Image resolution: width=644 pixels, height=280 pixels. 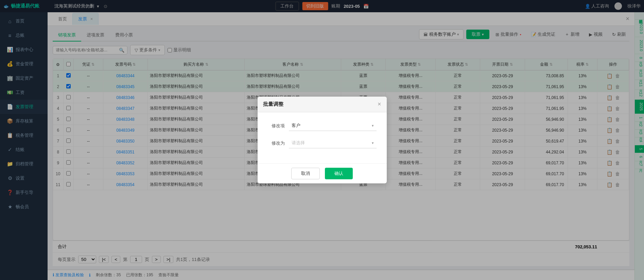 I want to click on modify-field-chevron: ▾, so click(x=373, y=126).